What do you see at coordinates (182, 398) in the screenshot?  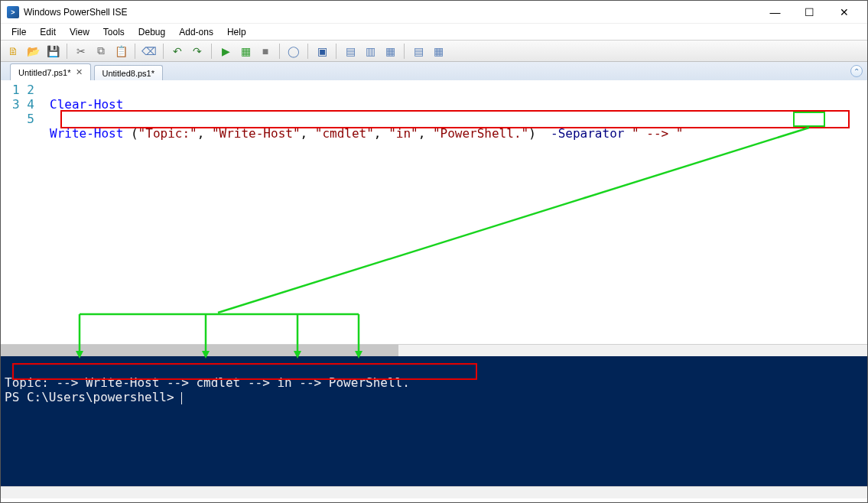 I see `console-cursor` at bounding box center [182, 398].